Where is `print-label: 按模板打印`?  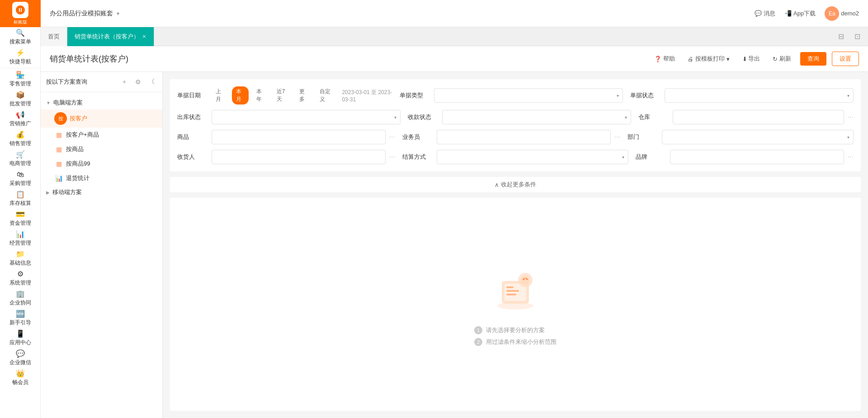 print-label: 按模板打印 is located at coordinates (710, 59).